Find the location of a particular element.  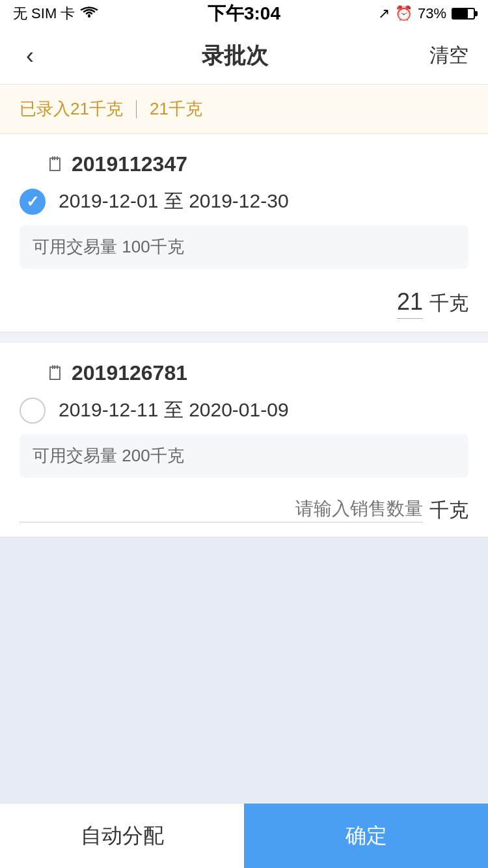

batch-2-input-underline is located at coordinates (221, 510).